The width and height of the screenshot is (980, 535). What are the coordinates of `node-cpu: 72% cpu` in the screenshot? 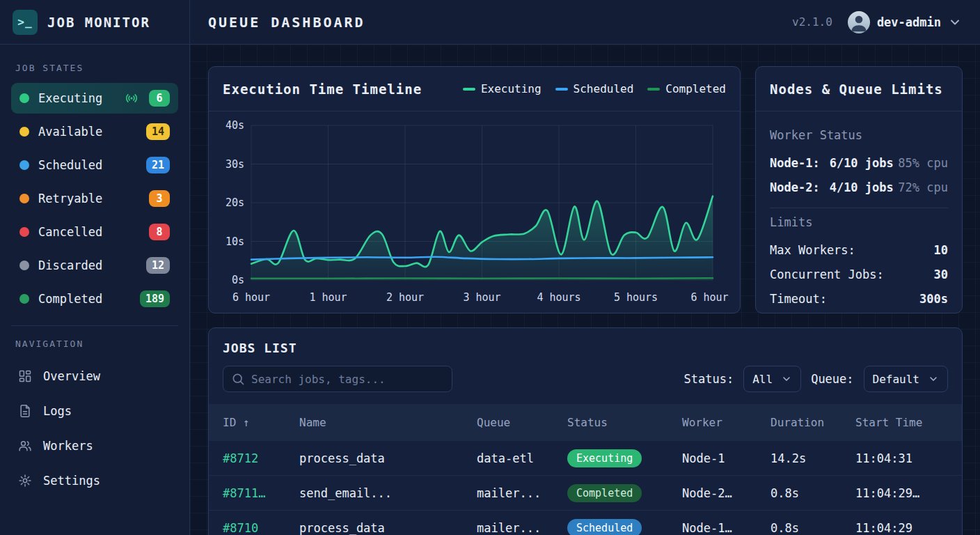 It's located at (923, 187).